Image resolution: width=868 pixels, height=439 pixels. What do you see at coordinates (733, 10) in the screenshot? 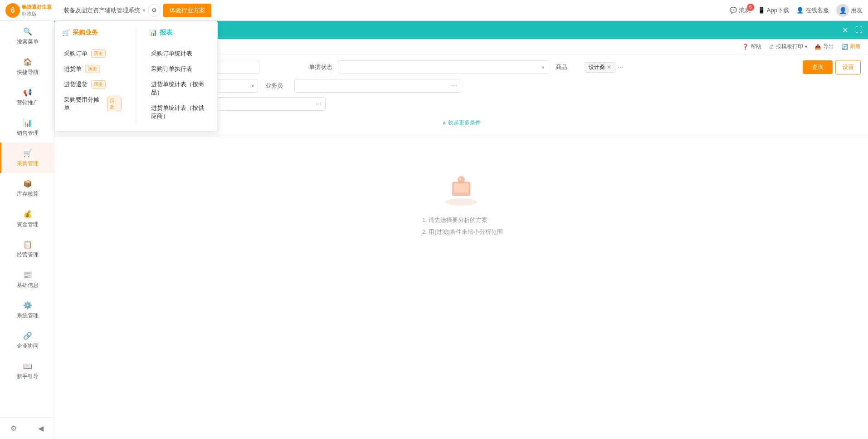
I see `message-icon: 💬` at bounding box center [733, 10].